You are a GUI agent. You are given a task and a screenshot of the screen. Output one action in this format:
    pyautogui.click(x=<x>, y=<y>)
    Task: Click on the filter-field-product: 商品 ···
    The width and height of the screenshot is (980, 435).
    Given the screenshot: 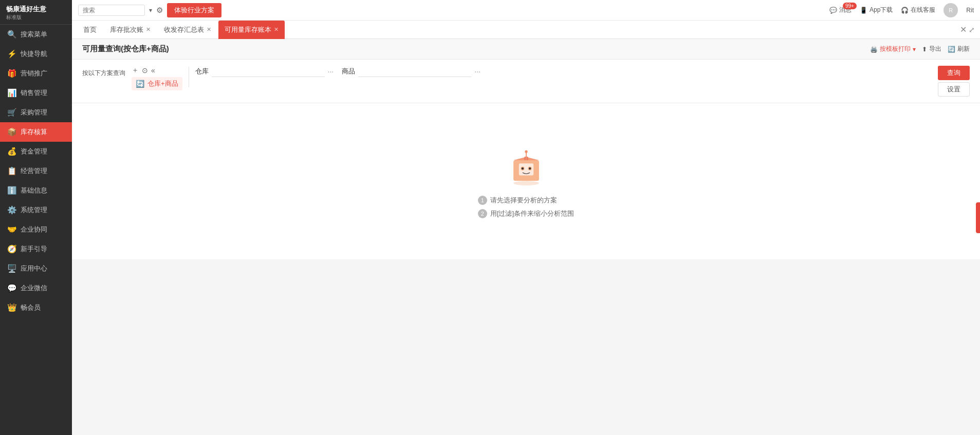 What is the action you would take?
    pyautogui.click(x=411, y=71)
    